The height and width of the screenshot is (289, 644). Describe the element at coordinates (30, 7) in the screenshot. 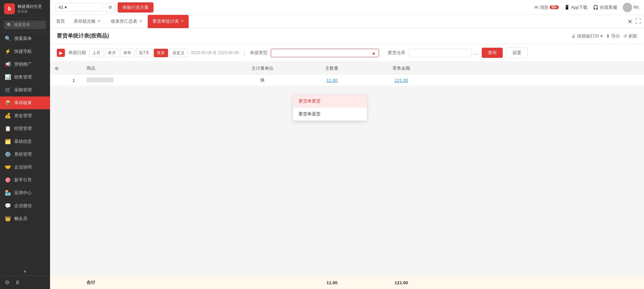

I see `logo-name: 畅捷通好生意` at that location.